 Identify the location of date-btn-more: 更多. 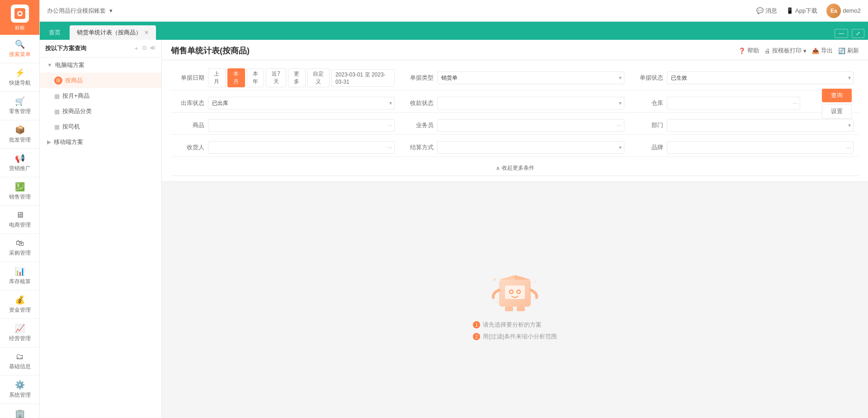
(297, 78).